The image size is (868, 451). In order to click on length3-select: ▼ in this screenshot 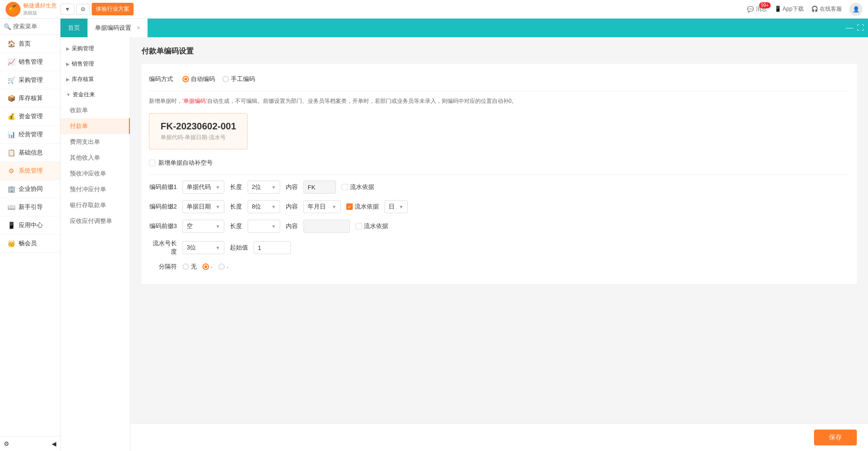, I will do `click(264, 226)`.